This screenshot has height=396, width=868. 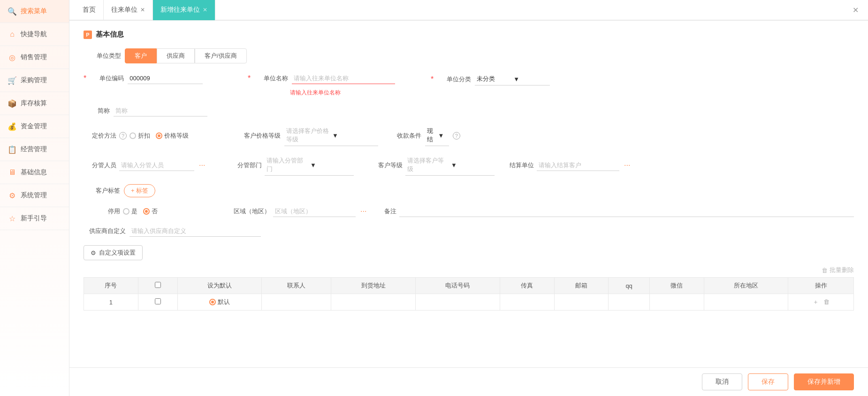 What do you see at coordinates (100, 165) in the screenshot?
I see `supervisor-label: 分管人员` at bounding box center [100, 165].